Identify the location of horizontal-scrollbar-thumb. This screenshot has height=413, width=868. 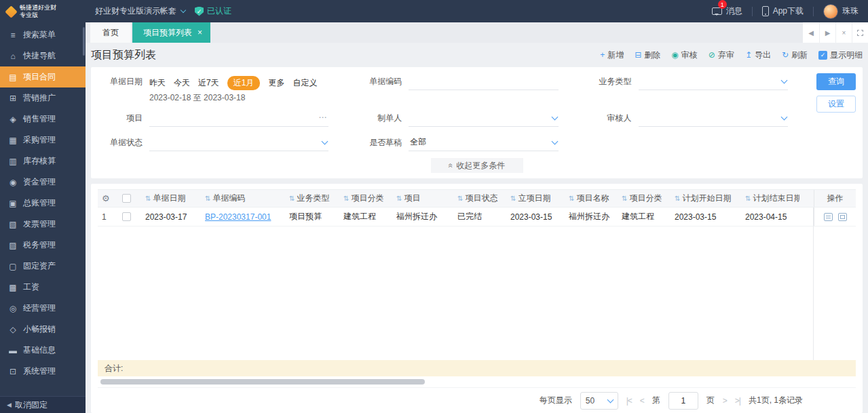
(263, 382).